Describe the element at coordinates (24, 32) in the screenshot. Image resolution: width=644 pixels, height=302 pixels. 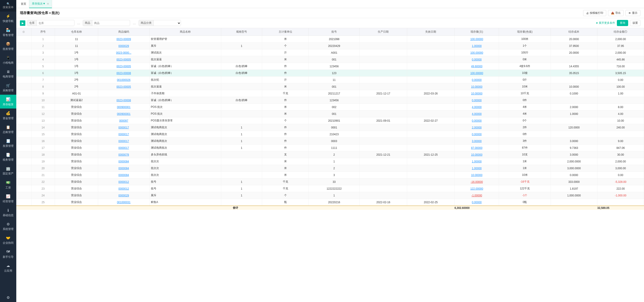
I see `col-sel: ☉` at that location.